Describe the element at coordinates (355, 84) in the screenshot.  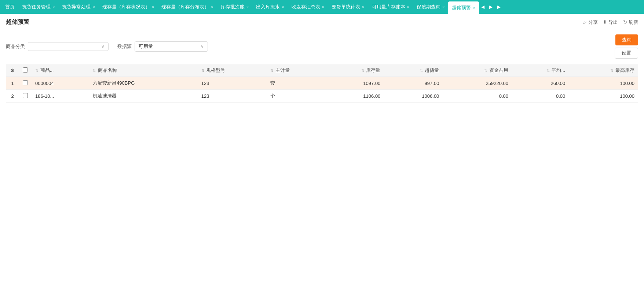
I see `row-stock: 1097.00` at that location.